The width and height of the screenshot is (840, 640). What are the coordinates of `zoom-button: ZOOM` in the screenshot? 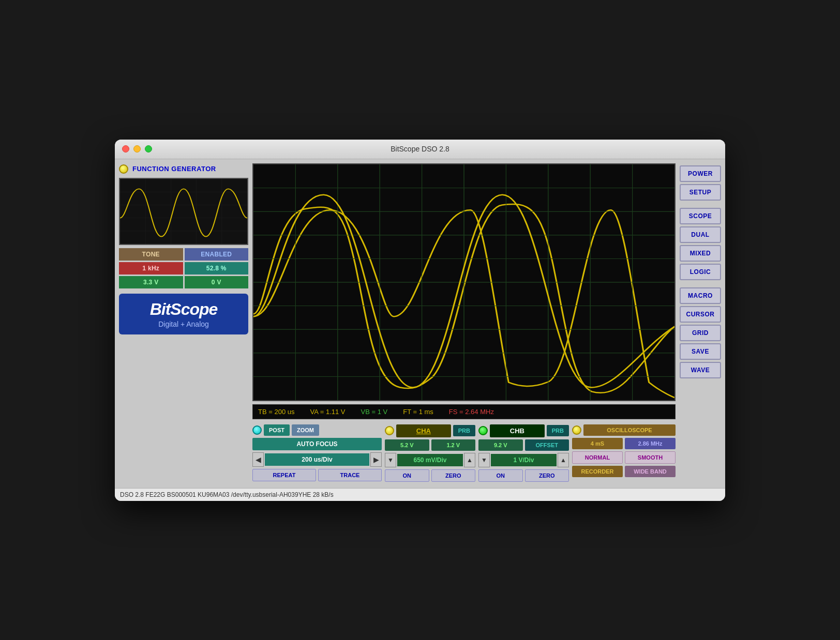 It's located at (305, 430).